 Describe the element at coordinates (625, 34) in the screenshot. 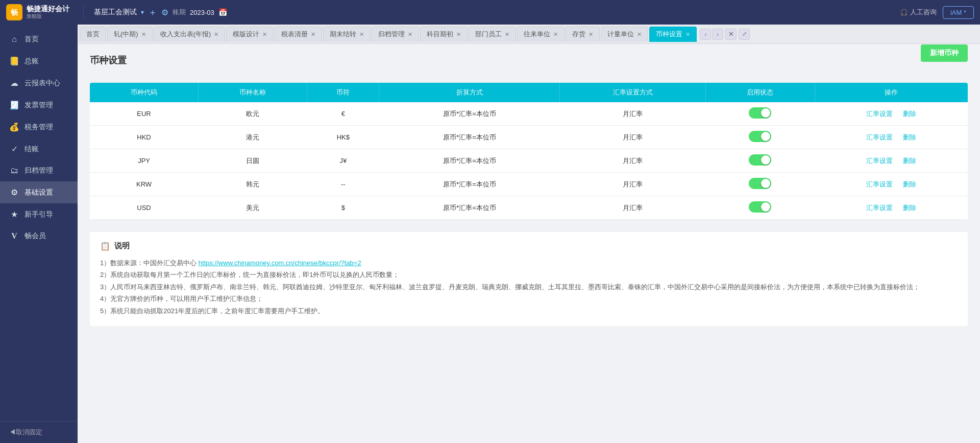

I see `tab-unit: 计量单位 ✕` at that location.